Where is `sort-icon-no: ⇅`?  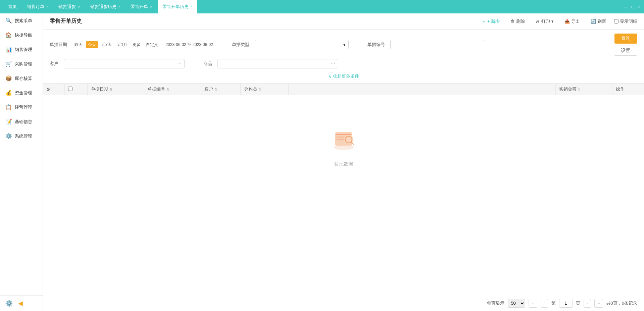 sort-icon-no: ⇅ is located at coordinates (168, 89).